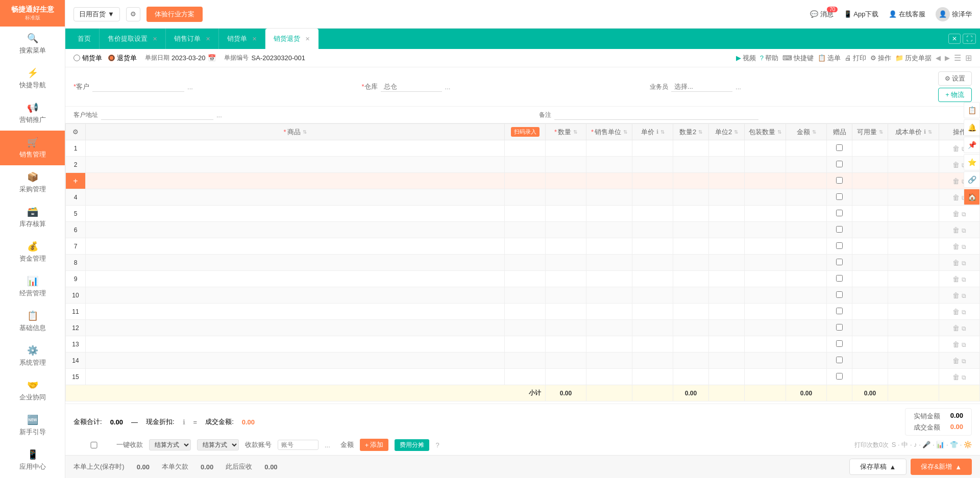 This screenshot has width=980, height=478. What do you see at coordinates (76, 181) in the screenshot?
I see `add-row-button: +` at bounding box center [76, 181].